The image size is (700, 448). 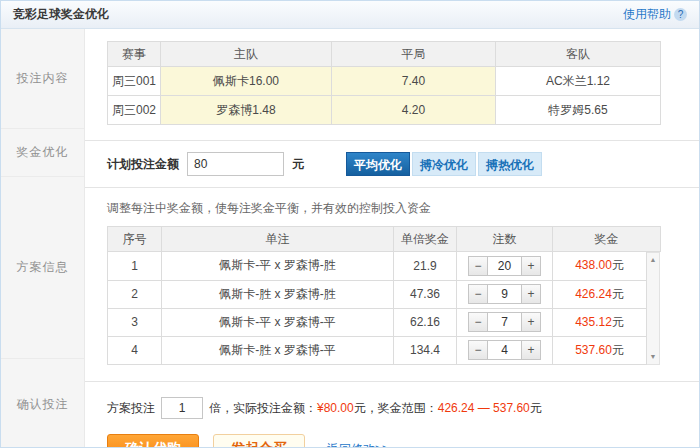 What do you see at coordinates (510, 164) in the screenshot?
I see `tab-hot-optimize: 搏热优化` at bounding box center [510, 164].